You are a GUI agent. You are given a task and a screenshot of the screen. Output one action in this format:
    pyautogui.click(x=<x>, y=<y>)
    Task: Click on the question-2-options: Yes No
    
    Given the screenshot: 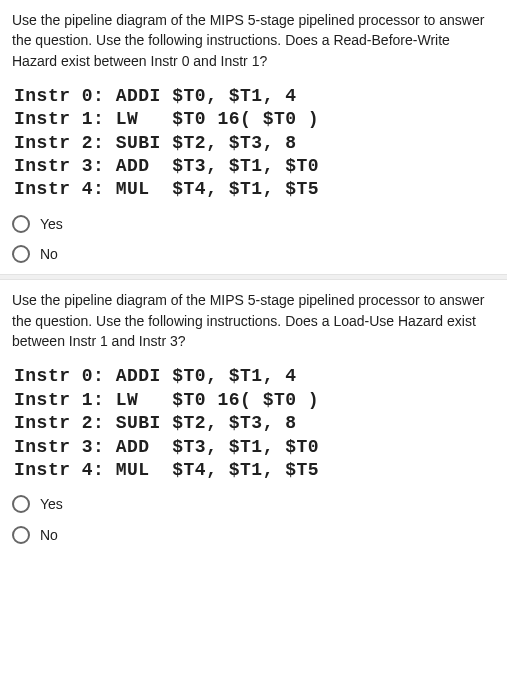 What is the action you would take?
    pyautogui.click(x=254, y=520)
    